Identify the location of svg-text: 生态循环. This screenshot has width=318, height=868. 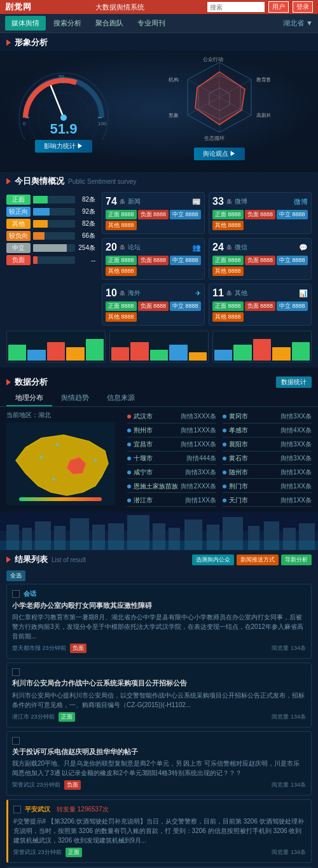
(214, 139).